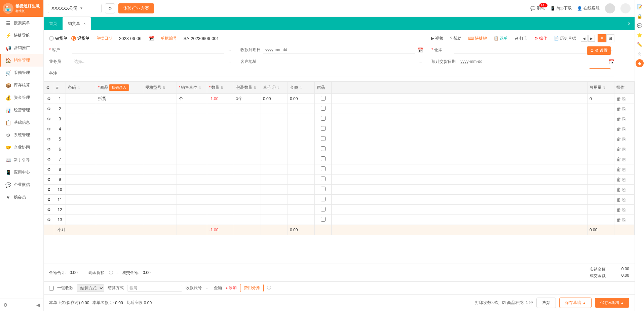 The width and height of the screenshot is (644, 311). Describe the element at coordinates (84, 24) in the screenshot. I see `tab-close-icon: ×` at that location.